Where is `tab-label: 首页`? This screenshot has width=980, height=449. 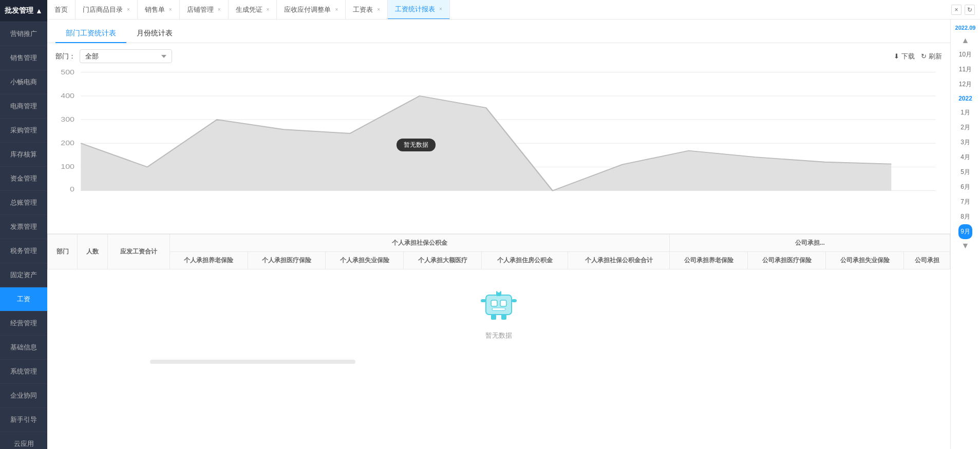 tab-label: 首页 is located at coordinates (61, 10).